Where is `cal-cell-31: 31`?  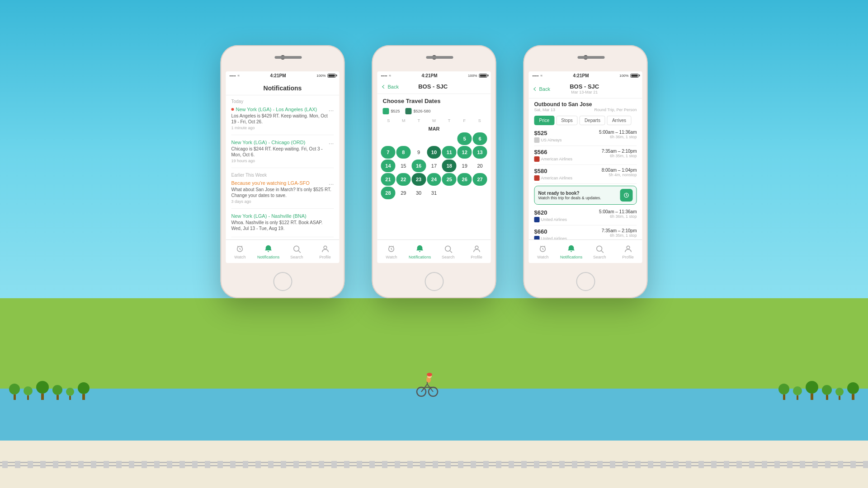 cal-cell-31: 31 is located at coordinates (434, 193).